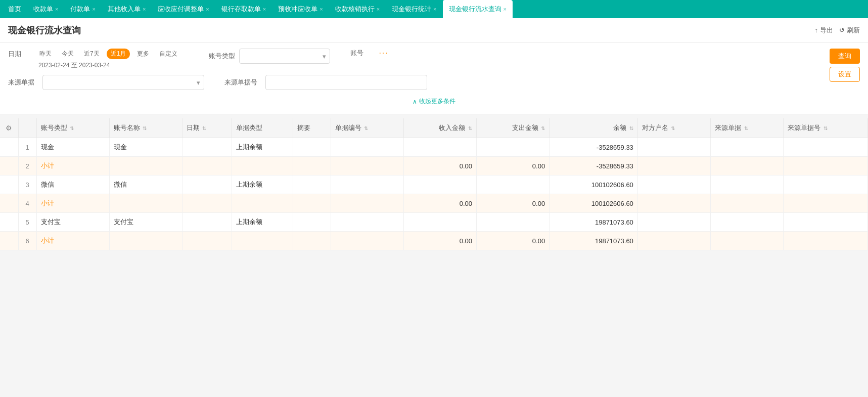 The width and height of the screenshot is (868, 397). Describe the element at coordinates (440, 148) in the screenshot. I see `row-income` at that location.